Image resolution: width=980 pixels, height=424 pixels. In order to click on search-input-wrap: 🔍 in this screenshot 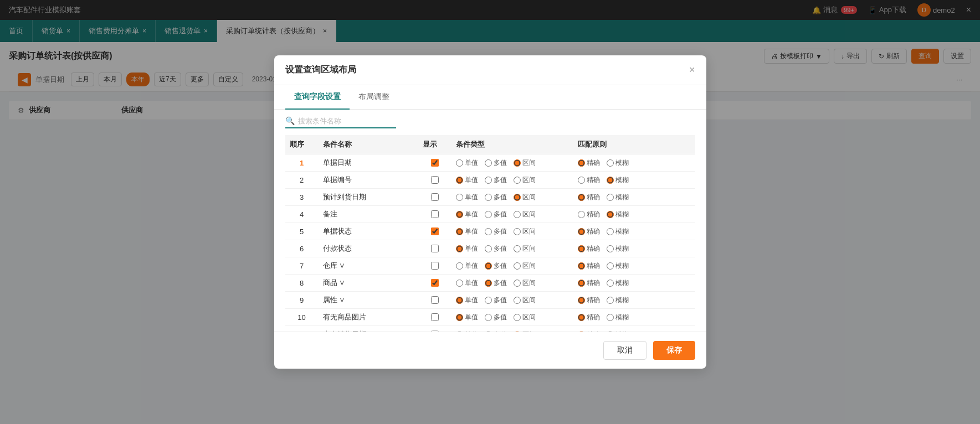, I will do `click(341, 122)`.